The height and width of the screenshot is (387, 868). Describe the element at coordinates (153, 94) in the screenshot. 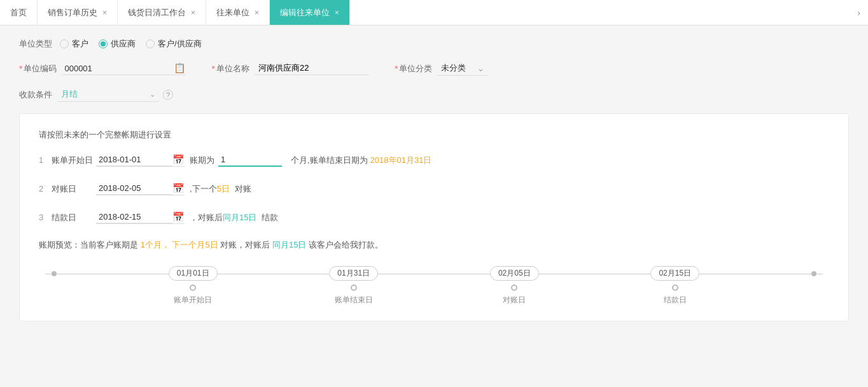

I see `payment-chevron-icon: ⌄` at that location.